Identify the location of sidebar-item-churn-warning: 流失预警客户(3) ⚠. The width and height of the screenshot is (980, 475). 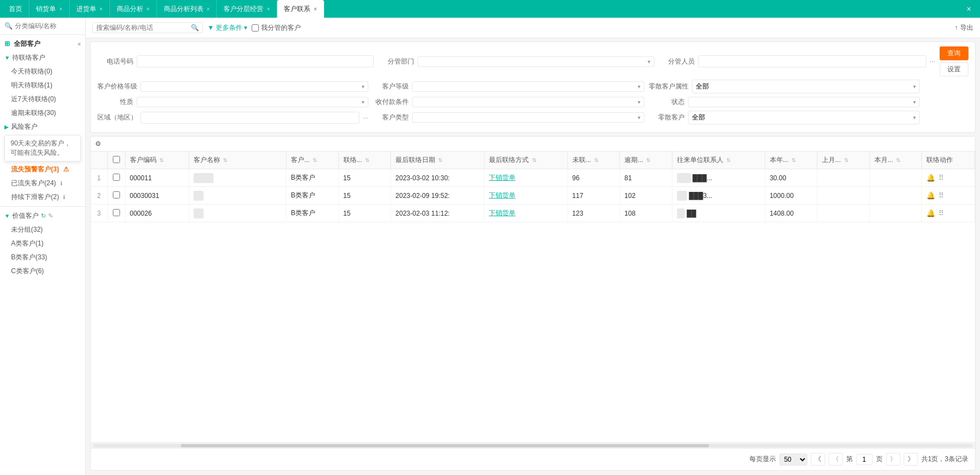
(43, 169).